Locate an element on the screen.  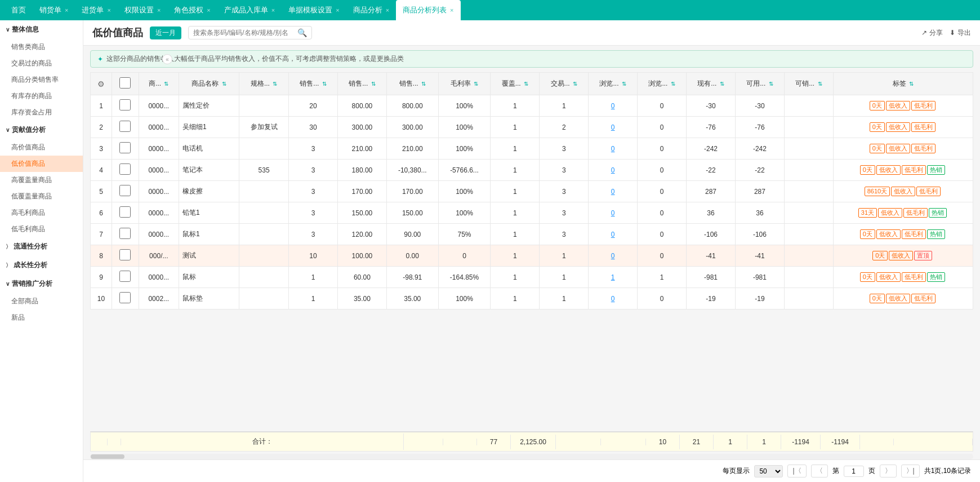
browse1-link: 1 is located at coordinates (613, 277).